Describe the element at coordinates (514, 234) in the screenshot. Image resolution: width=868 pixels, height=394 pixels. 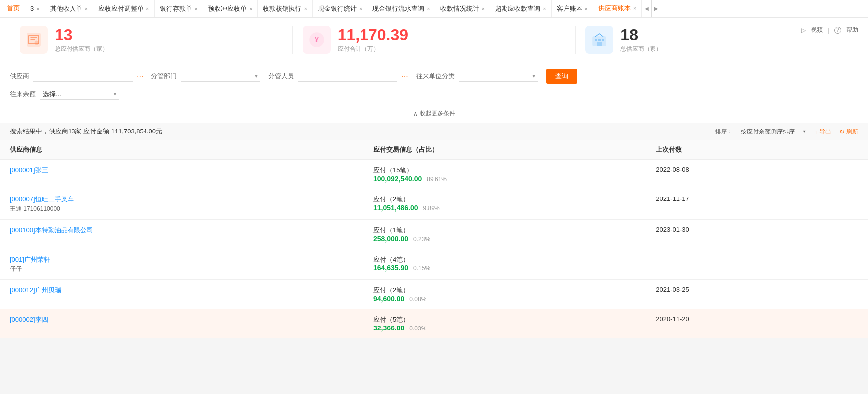
I see `tx-cell-2: 应付（1笔） 258,000.00 0.23%` at that location.